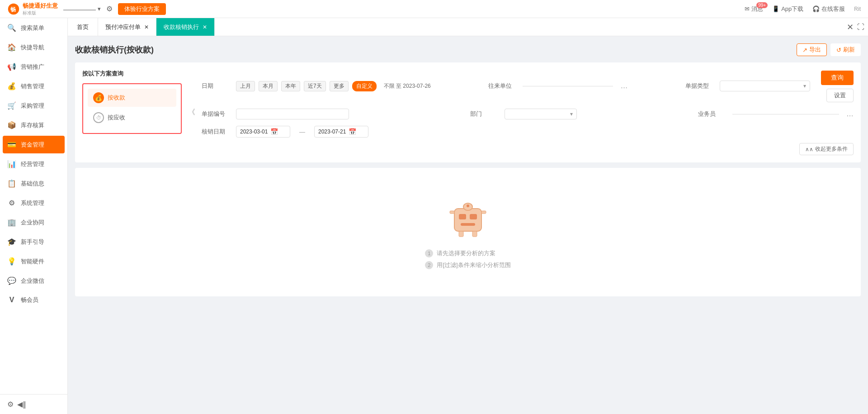 The image size is (868, 414). What do you see at coordinates (474, 265) in the screenshot?
I see `empty-step-2-text: 用[过滤]条件来缩小分析范围` at bounding box center [474, 265].